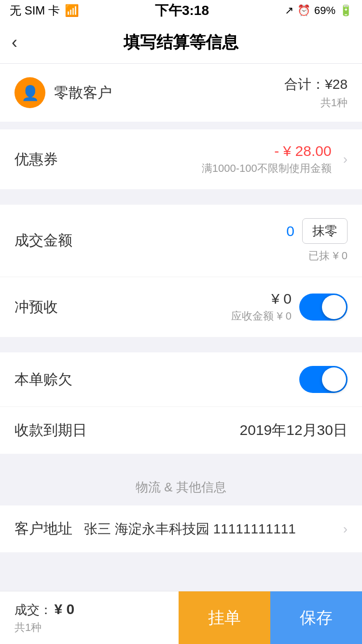 The width and height of the screenshot is (362, 644). I want to click on avatar: 👤, so click(30, 93).